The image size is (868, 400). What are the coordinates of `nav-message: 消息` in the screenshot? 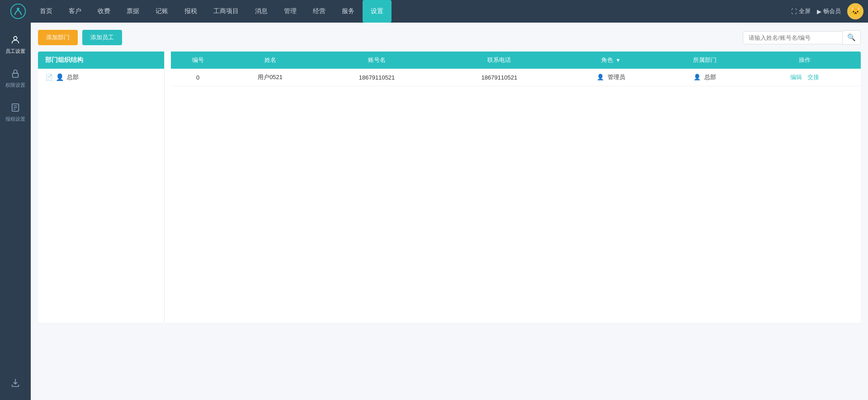 It's located at (261, 11).